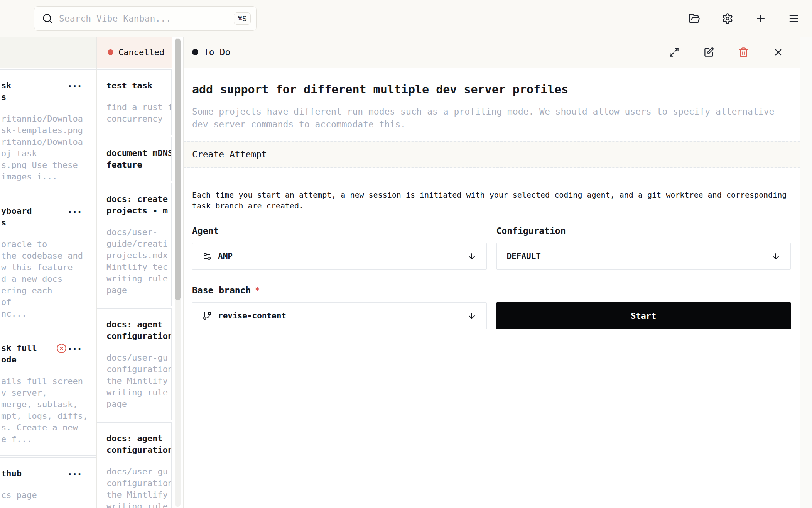 Image resolution: width=812 pixels, height=508 pixels. Describe the element at coordinates (806, 273) in the screenshot. I see `panel-scrollbar-gutter` at that location.